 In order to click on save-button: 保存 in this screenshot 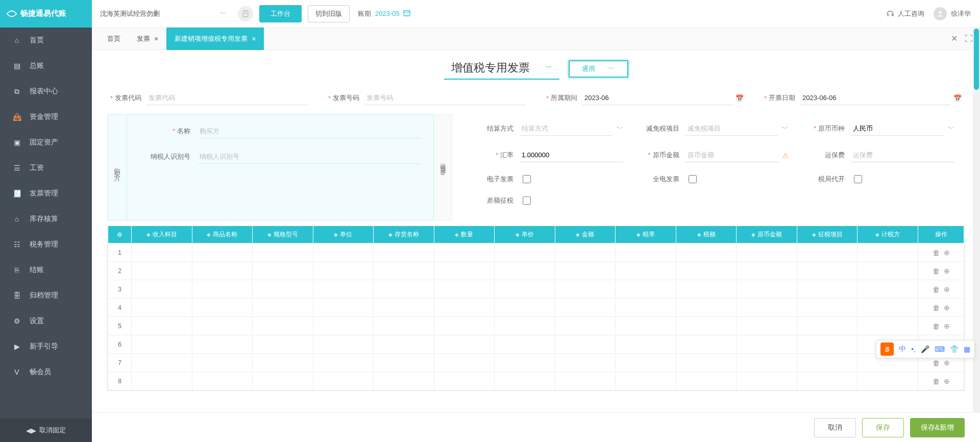, I will do `click(883, 428)`.